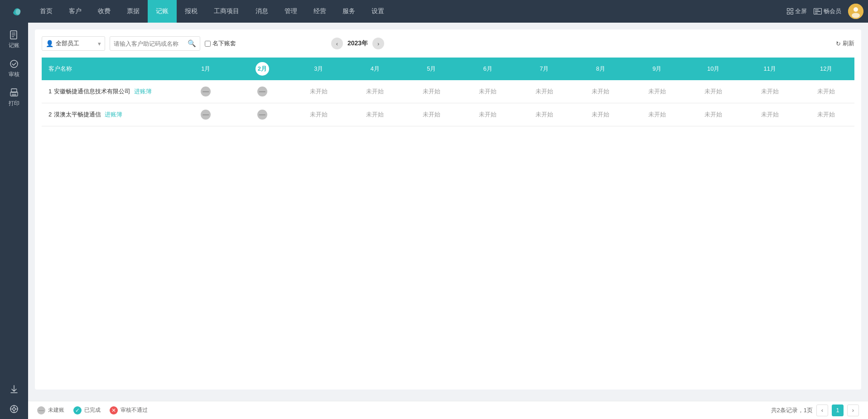 The image size is (868, 419). I want to click on my-accounts-label: 名下账套, so click(224, 43).